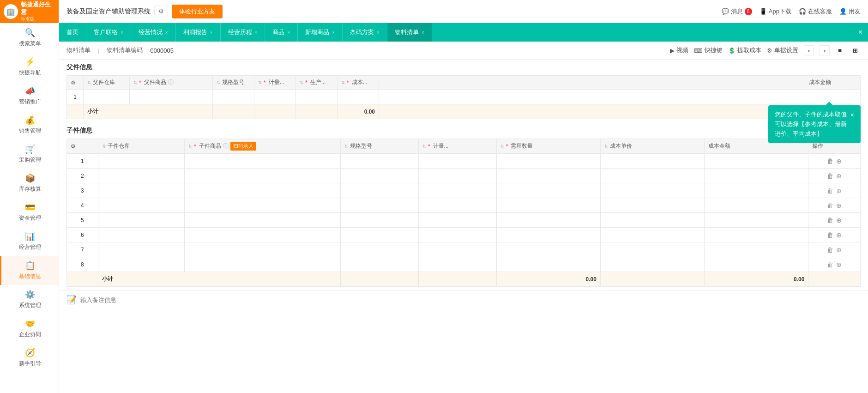  What do you see at coordinates (809, 50) in the screenshot?
I see `prev-doc-button: ‹` at bounding box center [809, 50].